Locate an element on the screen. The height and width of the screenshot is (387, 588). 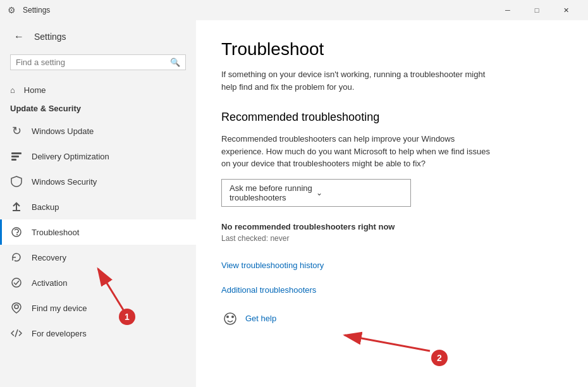
sidebar-item-windows-update: ↻ Windows Update is located at coordinates (98, 131).